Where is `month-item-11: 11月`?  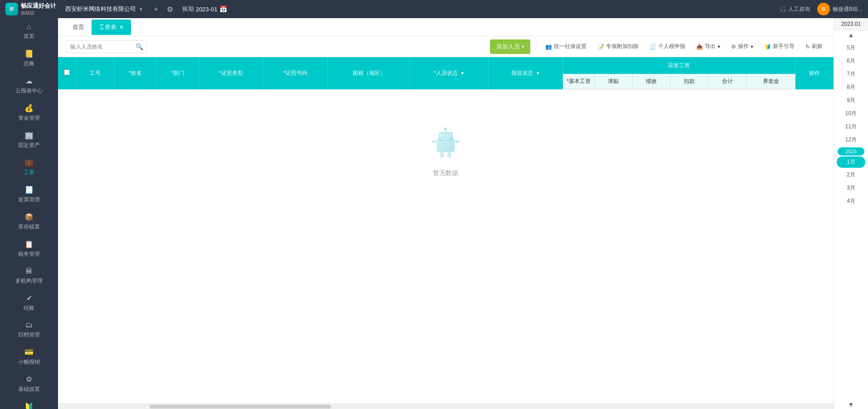 month-item-11: 11月 is located at coordinates (851, 127).